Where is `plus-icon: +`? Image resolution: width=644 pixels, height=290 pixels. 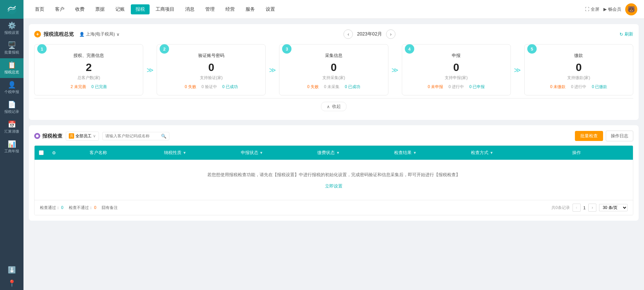 plus-icon: + is located at coordinates (38, 34).